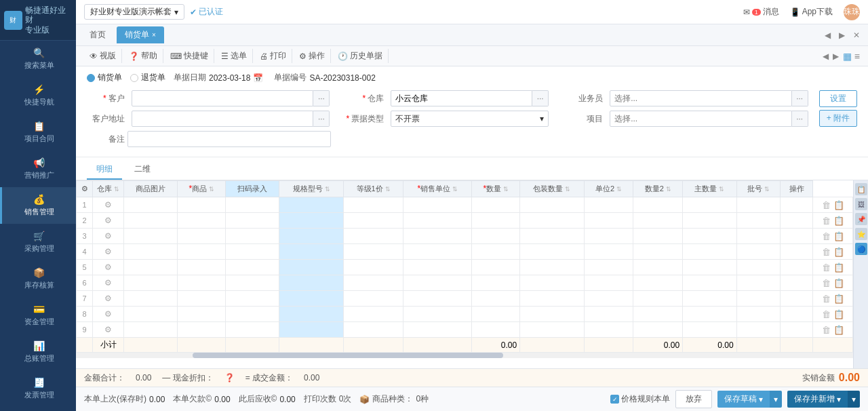 The height and width of the screenshot is (411, 868). What do you see at coordinates (856, 35) in the screenshot?
I see `close-window-icon: ✕` at bounding box center [856, 35].